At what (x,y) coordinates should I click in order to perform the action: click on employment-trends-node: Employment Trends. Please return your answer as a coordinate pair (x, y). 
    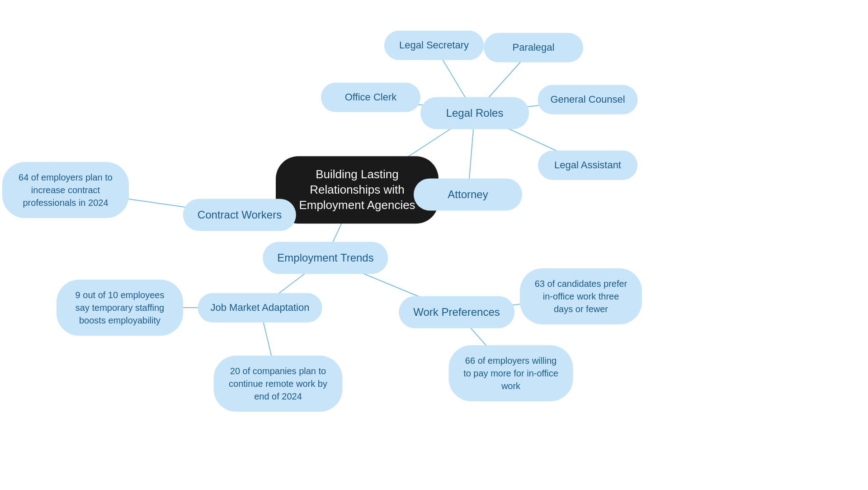
    Looking at the image, I should click on (326, 258).